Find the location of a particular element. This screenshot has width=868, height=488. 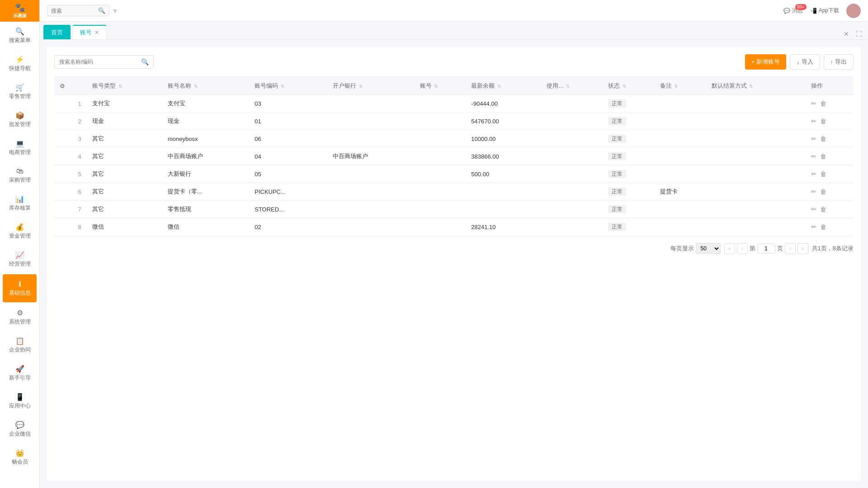

col-name: 账号名称 ⇅ is located at coordinates (208, 86).